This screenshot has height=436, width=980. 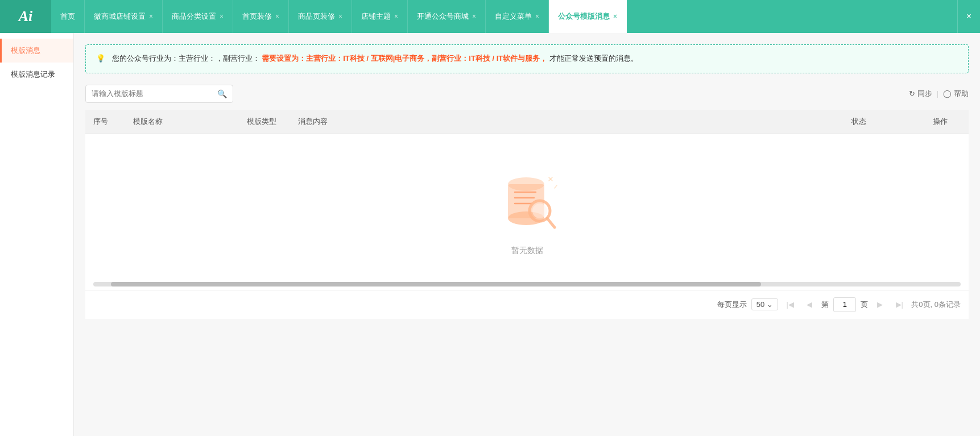 What do you see at coordinates (938, 94) in the screenshot?
I see `search-right-actions: ↻ 同步 | ◯ 帮助` at bounding box center [938, 94].